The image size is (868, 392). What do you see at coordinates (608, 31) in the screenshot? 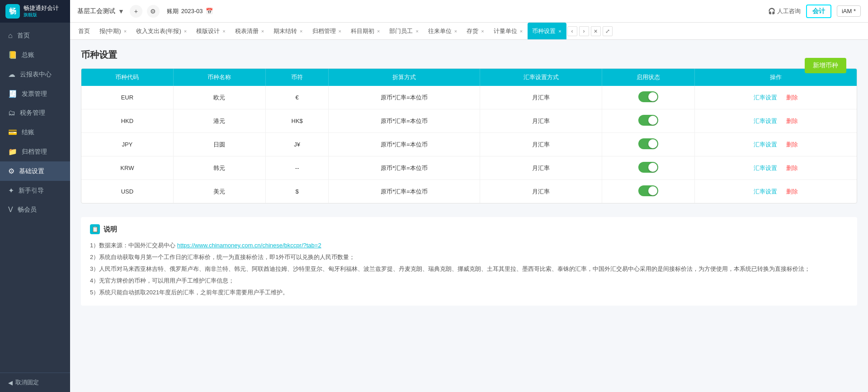
I see `tab-expand-button: ⤢` at bounding box center [608, 31].